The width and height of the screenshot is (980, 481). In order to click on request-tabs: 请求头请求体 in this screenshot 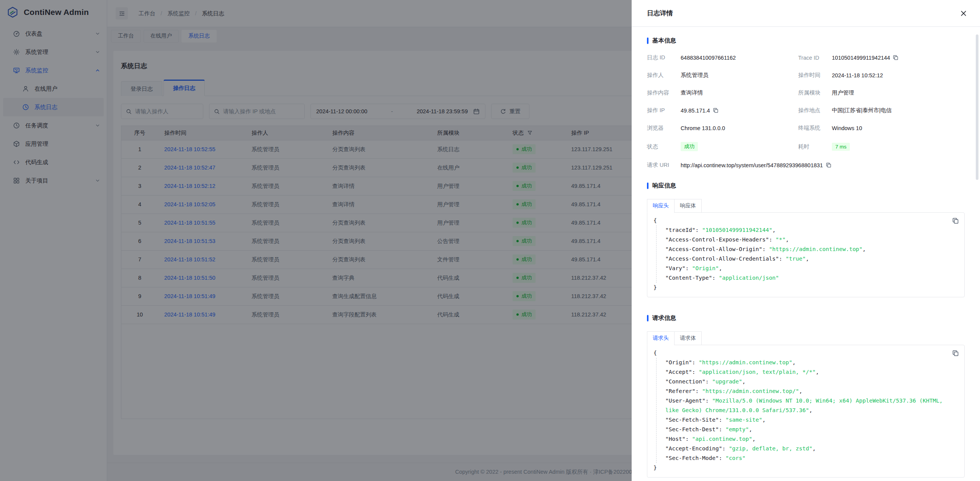, I will do `click(806, 338)`.